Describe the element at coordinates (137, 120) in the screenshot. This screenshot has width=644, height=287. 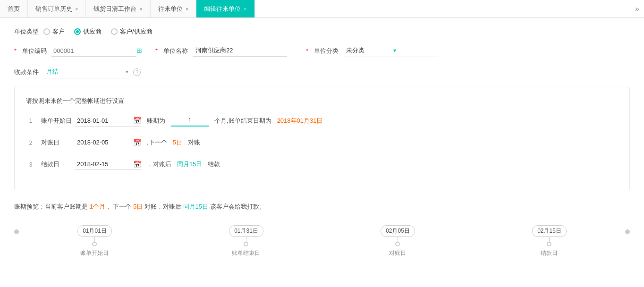
I see `calendar-icon-1: 📅` at that location.